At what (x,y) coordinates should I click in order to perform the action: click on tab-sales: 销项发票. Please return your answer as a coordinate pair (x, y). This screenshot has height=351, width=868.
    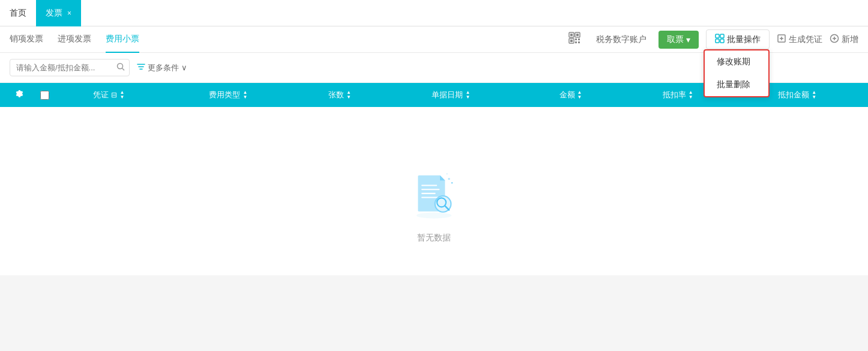
    Looking at the image, I should click on (26, 40).